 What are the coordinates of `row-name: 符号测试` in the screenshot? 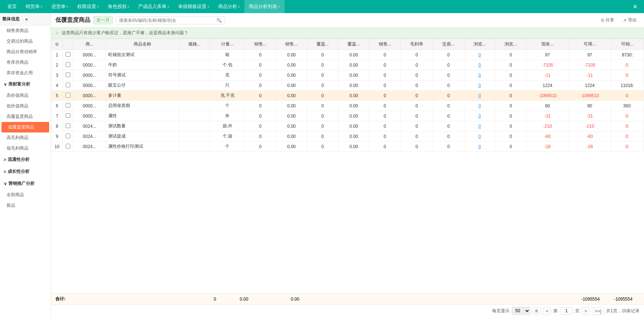 It's located at (142, 75).